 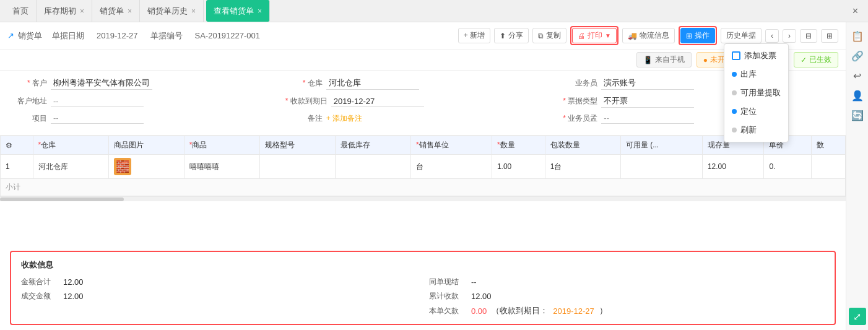 What do you see at coordinates (474, 282) in the screenshot?
I see `same-order-value: --` at bounding box center [474, 282].